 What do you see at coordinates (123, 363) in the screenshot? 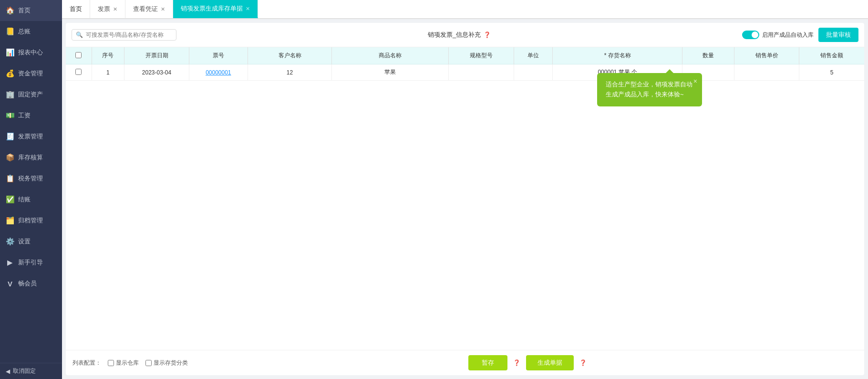
I see `show-warehouse-label: 显示仓库` at bounding box center [123, 363].